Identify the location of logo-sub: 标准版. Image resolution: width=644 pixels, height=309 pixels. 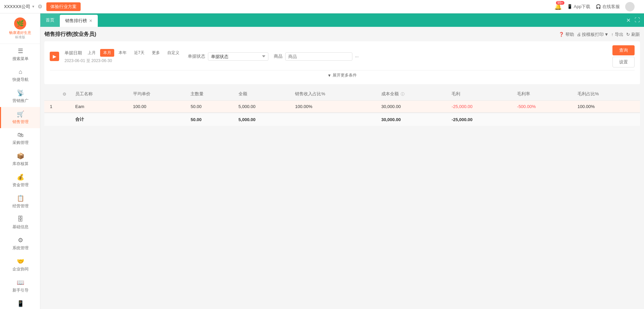
(20, 37).